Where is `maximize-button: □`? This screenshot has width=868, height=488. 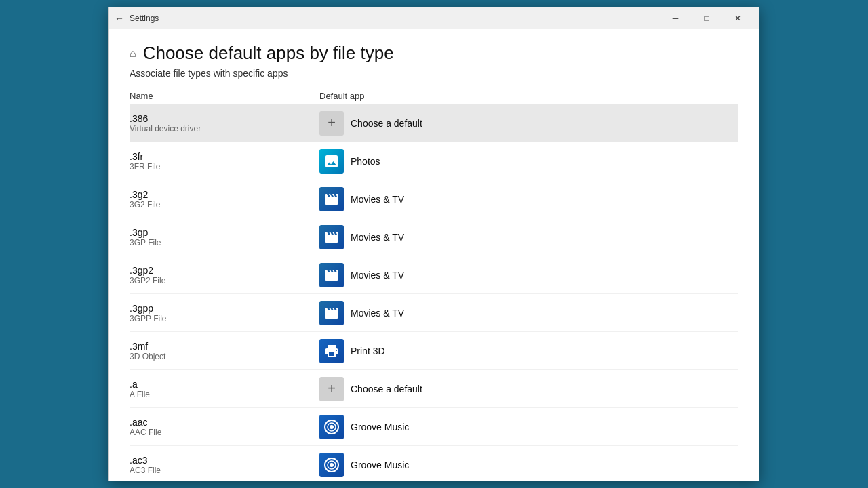
maximize-button: □ is located at coordinates (707, 18).